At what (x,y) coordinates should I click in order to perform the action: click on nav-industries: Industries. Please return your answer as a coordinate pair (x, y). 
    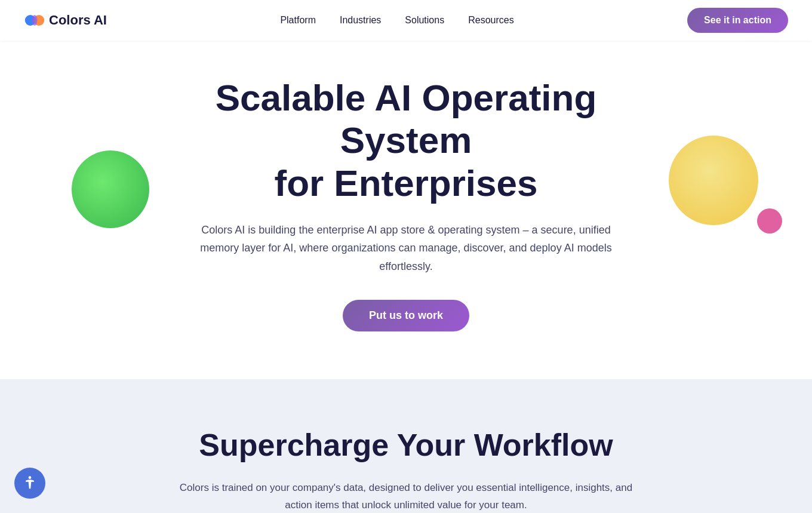
    Looking at the image, I should click on (361, 20).